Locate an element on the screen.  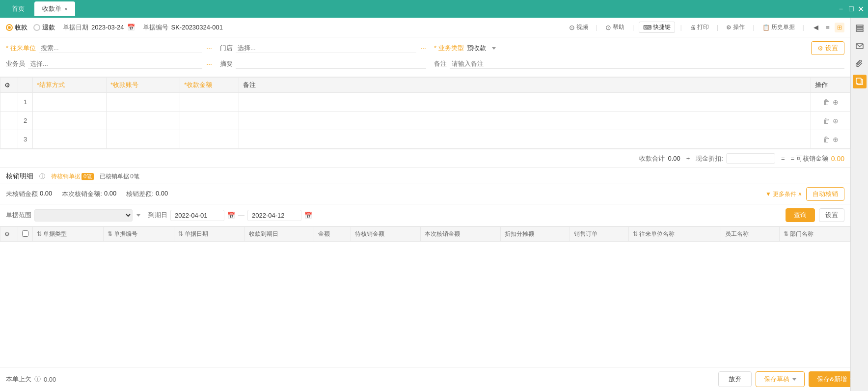
operation-btn: ⚙ 操作 is located at coordinates (735, 28).